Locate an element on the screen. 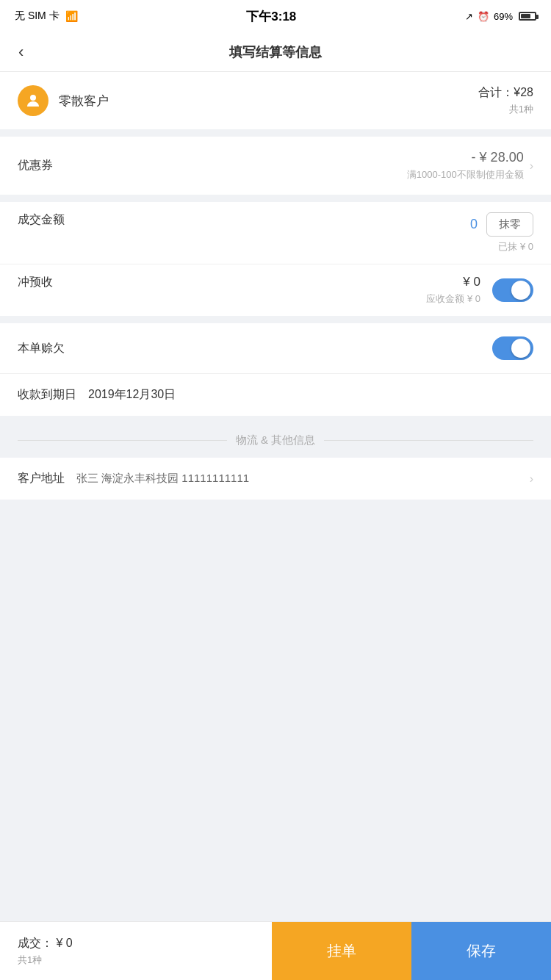 The image size is (551, 980). amount-section: 成交金额 0 抹零 已抹 ¥ 0 冲预收 ¥ 0 应收金额 ¥ 0 is located at coordinates (276, 259).